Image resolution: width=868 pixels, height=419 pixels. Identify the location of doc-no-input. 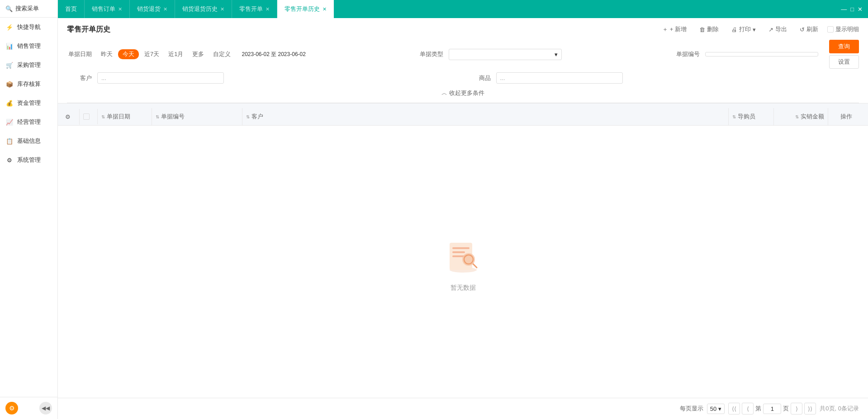
(762, 54).